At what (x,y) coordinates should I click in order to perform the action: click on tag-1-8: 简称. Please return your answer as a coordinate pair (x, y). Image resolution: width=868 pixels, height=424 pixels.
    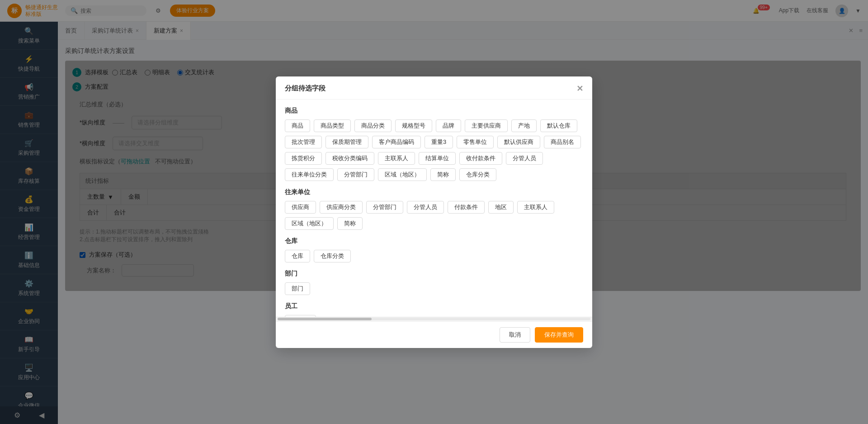
    Looking at the image, I should click on (350, 224).